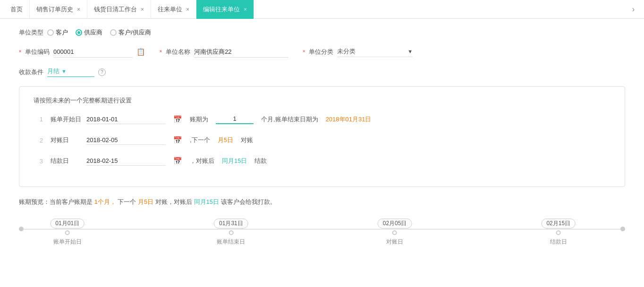 The height and width of the screenshot is (287, 644). I want to click on code-label: 单位编码, so click(37, 52).